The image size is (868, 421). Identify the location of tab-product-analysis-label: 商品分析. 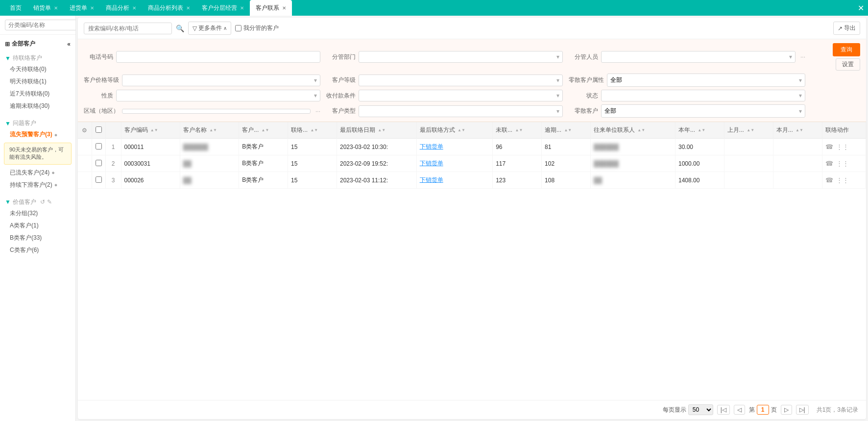
(118, 8).